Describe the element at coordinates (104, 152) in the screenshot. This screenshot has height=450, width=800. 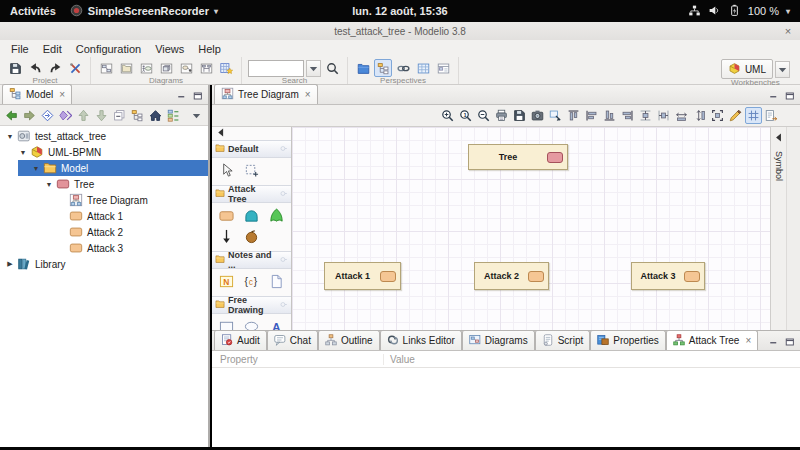
I see `tree-item-uml-bpmn: ▼UML-BPMN` at that location.